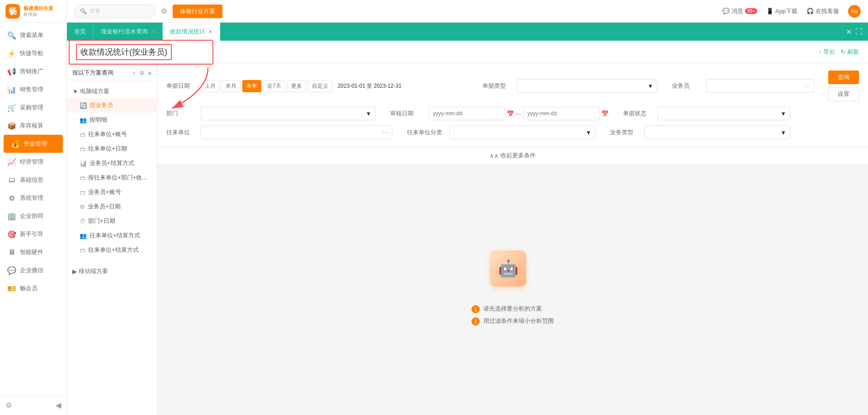 Image resolution: width=868 pixels, height=415 pixels. What do you see at coordinates (252, 86) in the screenshot?
I see `date-btn-this-year: 本年` at bounding box center [252, 86].